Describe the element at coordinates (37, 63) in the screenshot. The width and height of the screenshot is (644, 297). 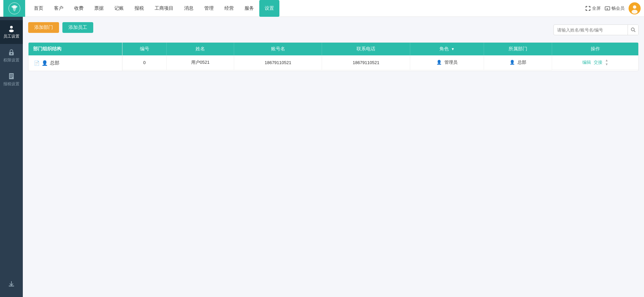
I see `file-icon: 📄` at that location.